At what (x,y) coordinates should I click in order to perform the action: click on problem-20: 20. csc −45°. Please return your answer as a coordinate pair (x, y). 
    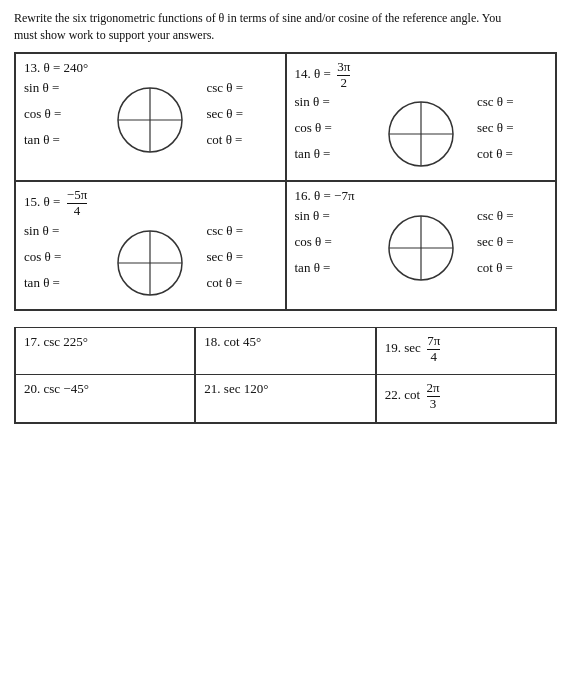
    Looking at the image, I should click on (105, 399).